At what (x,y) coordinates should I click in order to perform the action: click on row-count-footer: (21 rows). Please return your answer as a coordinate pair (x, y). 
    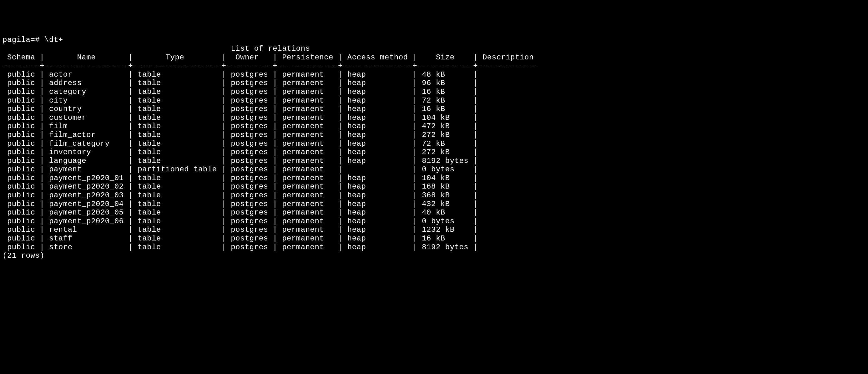
    Looking at the image, I should click on (434, 256).